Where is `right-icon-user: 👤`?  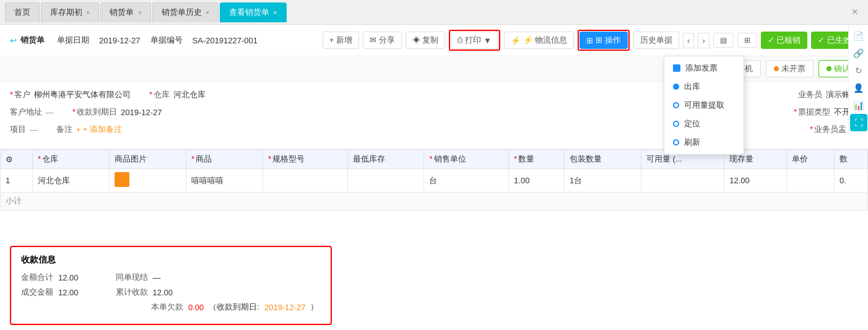
right-icon-user: 👤 is located at coordinates (859, 88).